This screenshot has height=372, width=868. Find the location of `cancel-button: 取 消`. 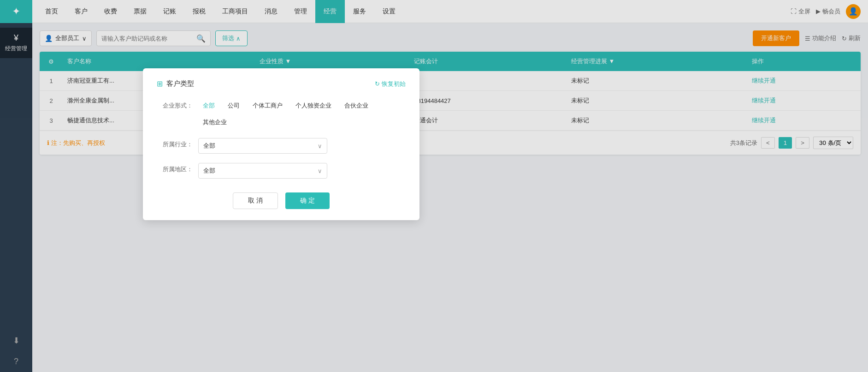

cancel-button: 取 消 is located at coordinates (255, 201).